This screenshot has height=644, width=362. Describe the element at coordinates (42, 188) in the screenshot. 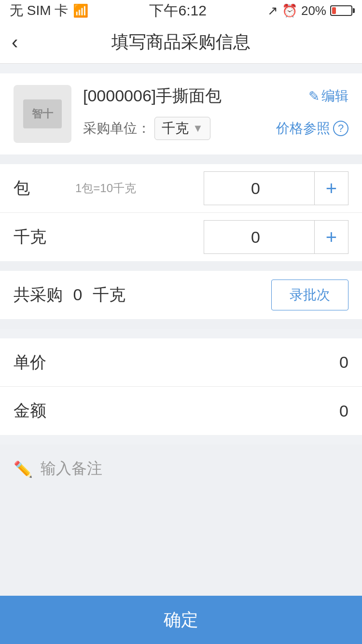

I see `bag-label: 包` at that location.